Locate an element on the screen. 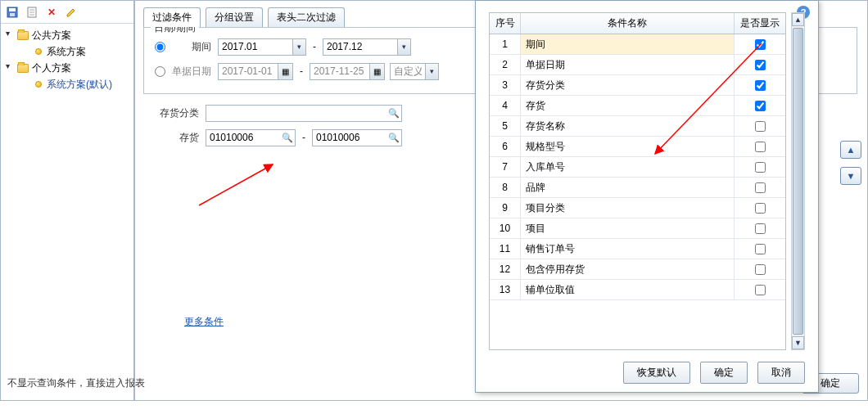  stock-from-lookup: 🔍 is located at coordinates (251, 137).